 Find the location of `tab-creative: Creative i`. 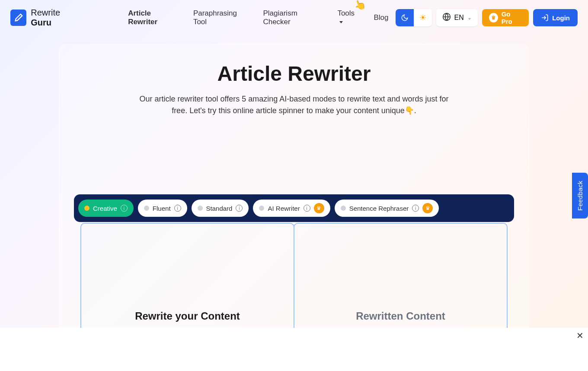

tab-creative: Creative i is located at coordinates (106, 208).